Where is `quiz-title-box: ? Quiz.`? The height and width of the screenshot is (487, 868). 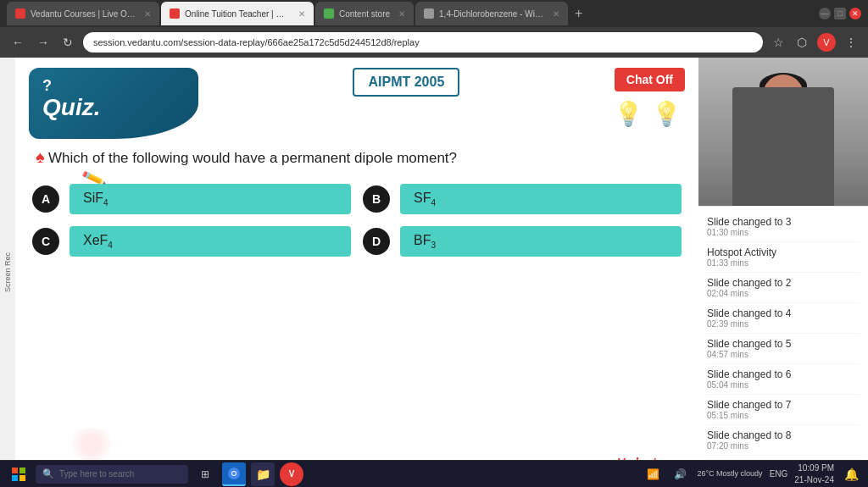
quiz-title-box: ? Quiz. is located at coordinates (114, 103).